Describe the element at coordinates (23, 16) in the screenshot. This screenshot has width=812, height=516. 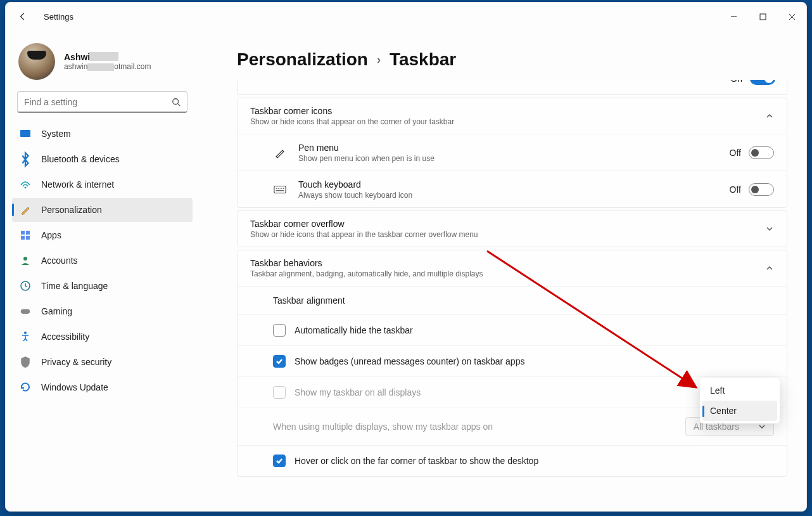
I see `back-button` at that location.